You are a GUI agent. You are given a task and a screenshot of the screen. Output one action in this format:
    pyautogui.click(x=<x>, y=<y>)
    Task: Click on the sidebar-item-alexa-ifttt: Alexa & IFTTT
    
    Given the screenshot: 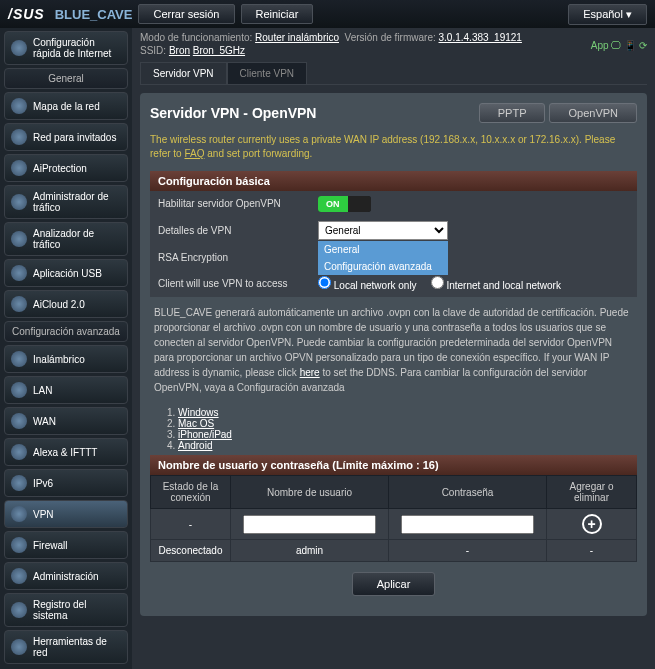 What is the action you would take?
    pyautogui.click(x=66, y=452)
    